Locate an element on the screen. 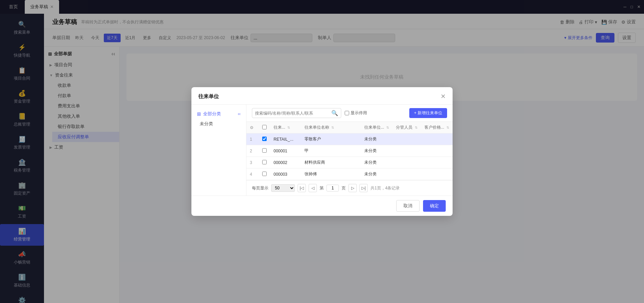 The image size is (644, 303). settings-icon-small: ⚙ is located at coordinates (252, 128).